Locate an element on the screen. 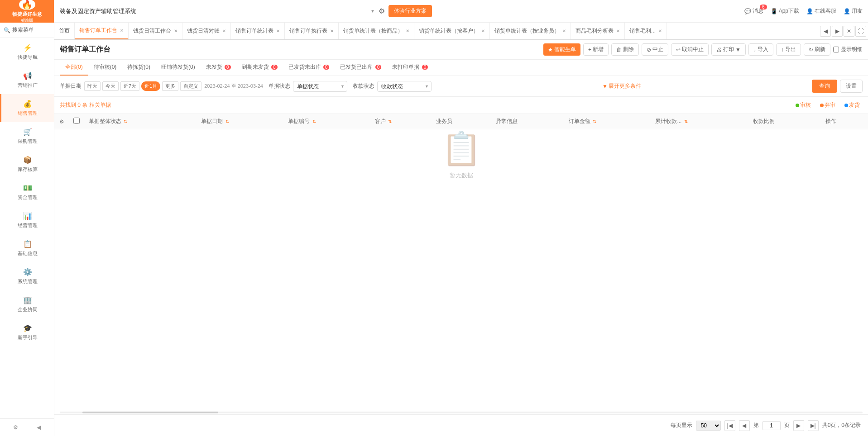  tab-maximize-btn: ⛶ is located at coordinates (861, 31).